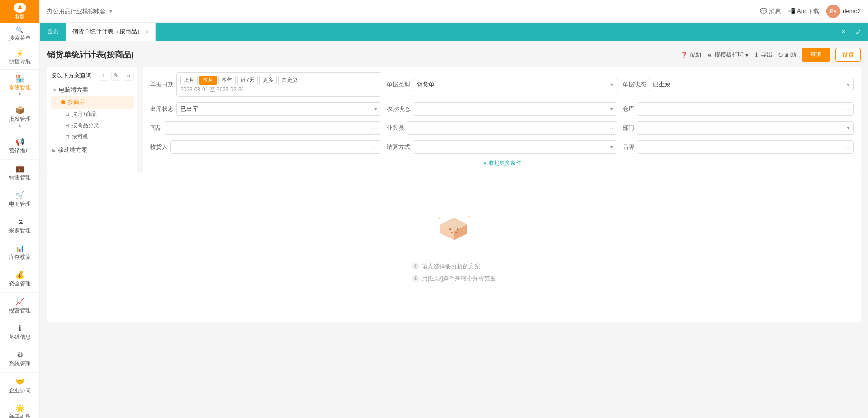  I want to click on settlement-label: 结算方式, so click(398, 147).